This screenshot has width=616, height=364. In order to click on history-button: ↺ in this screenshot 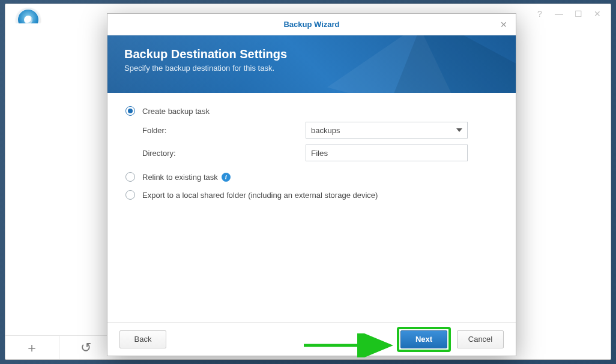, I will do `click(86, 348)`.